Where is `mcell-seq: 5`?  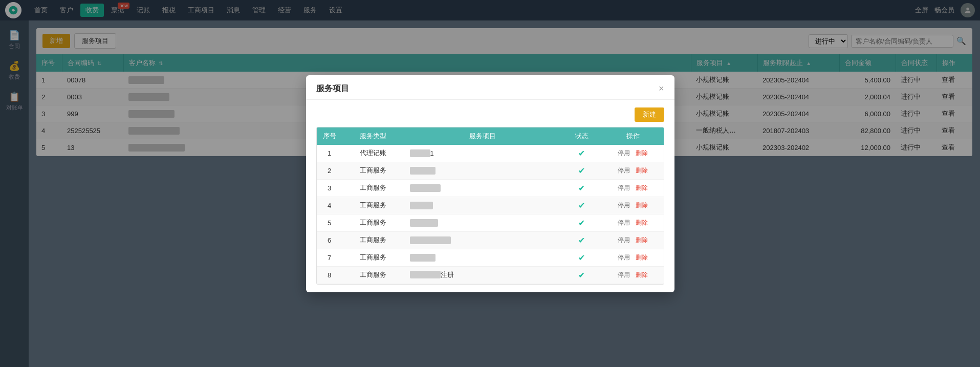 mcell-seq: 5 is located at coordinates (330, 223).